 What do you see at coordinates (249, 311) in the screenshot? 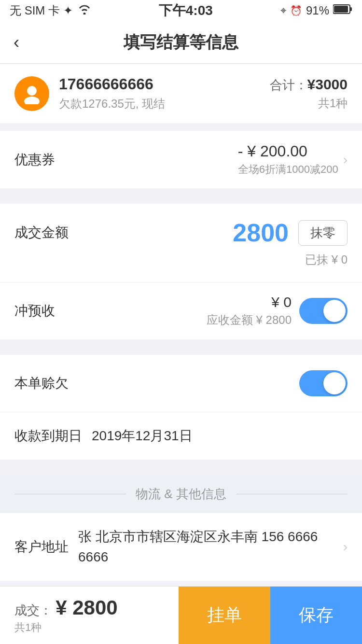
I see `precollect-amount-block: ¥ 0 应收金额 ¥ 2800` at bounding box center [249, 311].